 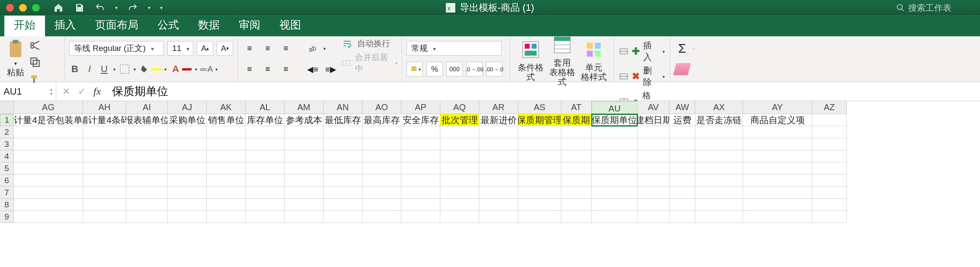 What do you see at coordinates (778, 120) in the screenshot?
I see `cell-AY1: 商品自定义项` at bounding box center [778, 120].